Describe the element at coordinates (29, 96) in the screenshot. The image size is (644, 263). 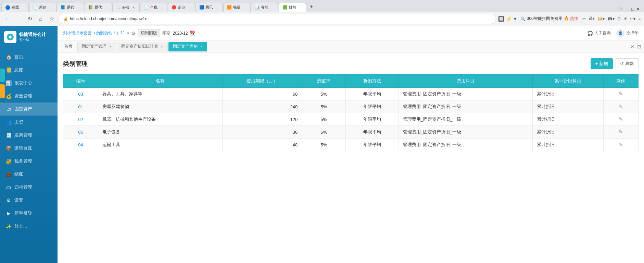
I see `sidebar-item-funds: 💰 资金管理` at that location.